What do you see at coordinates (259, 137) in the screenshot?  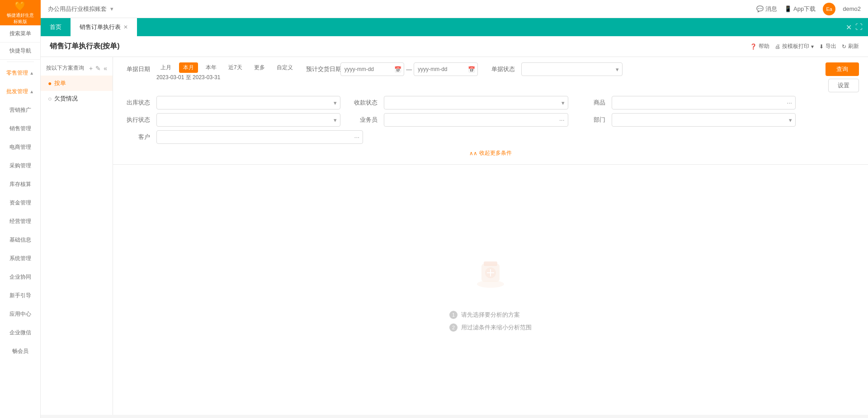 I see `customer-input` at bounding box center [259, 137].